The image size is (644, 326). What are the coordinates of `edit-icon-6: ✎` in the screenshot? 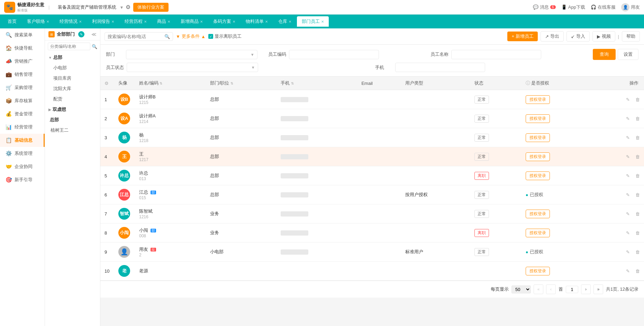 It's located at (628, 195).